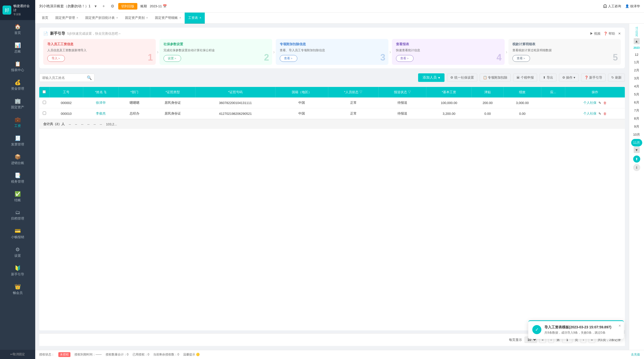  Describe the element at coordinates (66, 92) in the screenshot. I see `col-id: 工号` at that location.